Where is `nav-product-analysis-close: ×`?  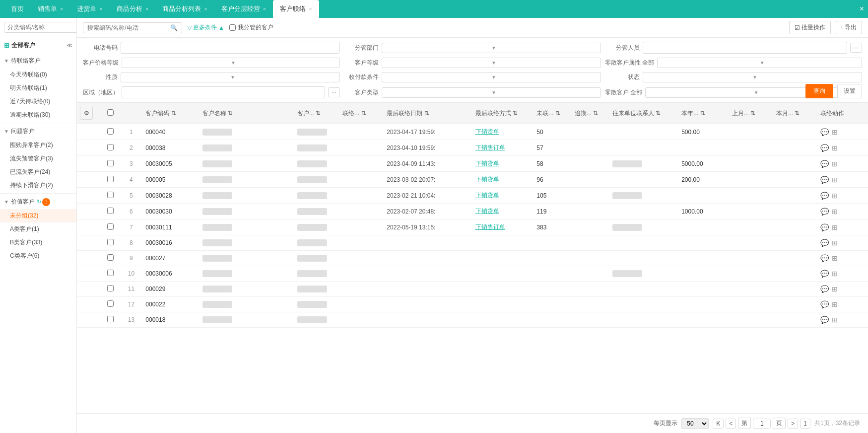
nav-product-analysis-close: × is located at coordinates (147, 9).